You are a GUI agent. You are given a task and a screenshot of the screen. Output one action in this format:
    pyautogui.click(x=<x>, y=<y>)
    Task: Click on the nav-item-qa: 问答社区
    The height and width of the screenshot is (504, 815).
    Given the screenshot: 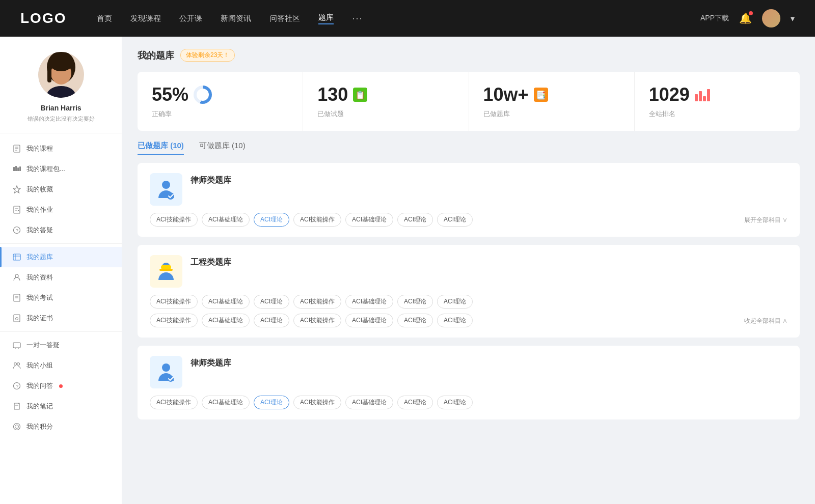 What is the action you would take?
    pyautogui.click(x=285, y=18)
    